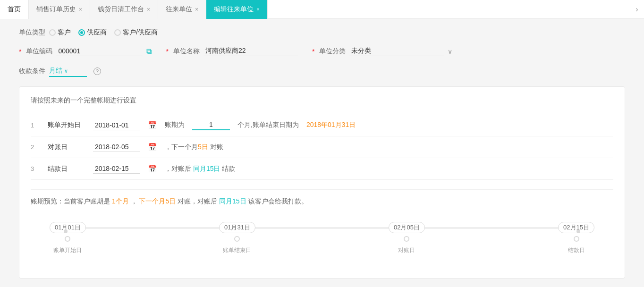 The image size is (644, 287). Describe the element at coordinates (32, 71) in the screenshot. I see `payment-condition-label: 收款条件` at that location.